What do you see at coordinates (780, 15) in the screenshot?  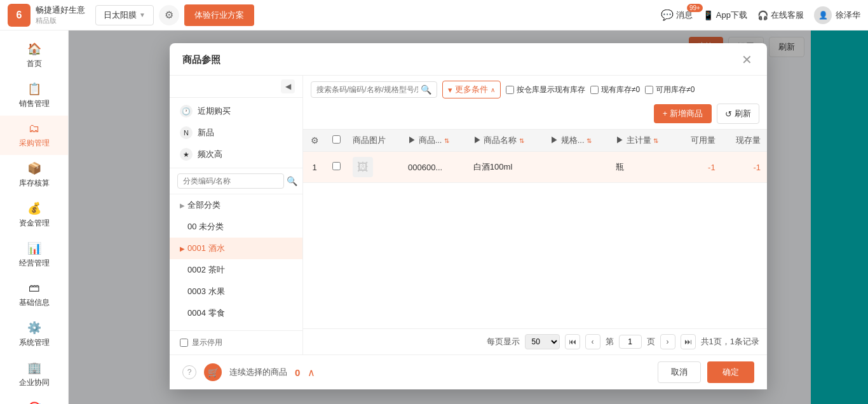 I see `online-service-item: 🎧 在线客服` at bounding box center [780, 15].